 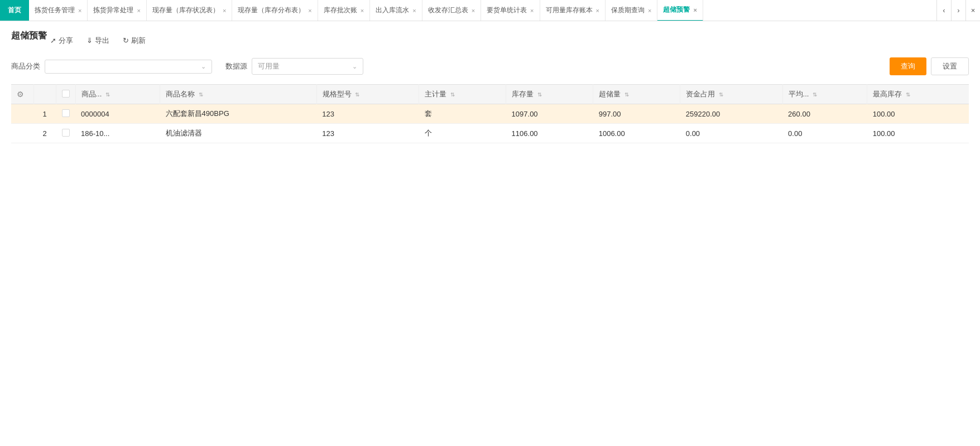 What do you see at coordinates (490, 95) in the screenshot?
I see `table-header: ⚙ 商品... ⇅ 商品名称 ⇅ 规格型号` at bounding box center [490, 95].